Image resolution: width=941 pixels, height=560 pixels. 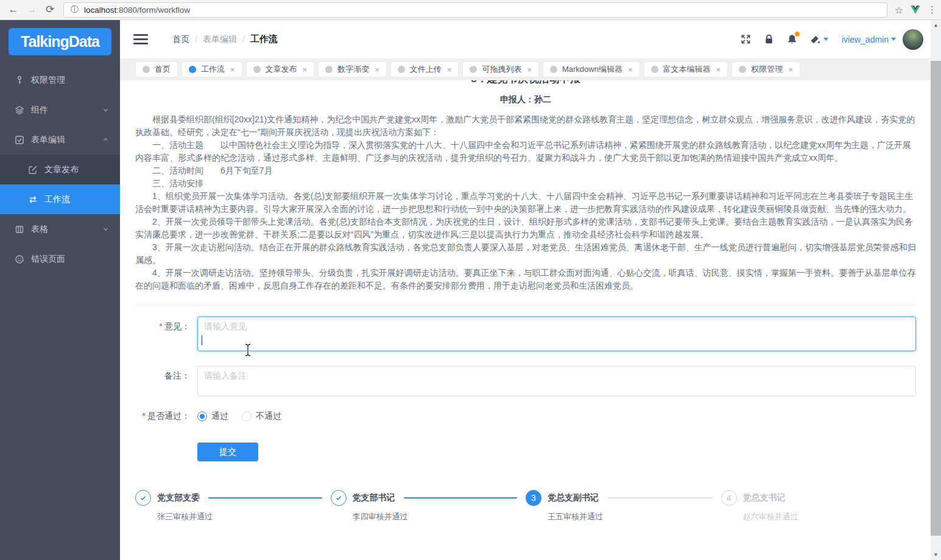 I want to click on sidebar-toggle-icon, so click(x=141, y=39).